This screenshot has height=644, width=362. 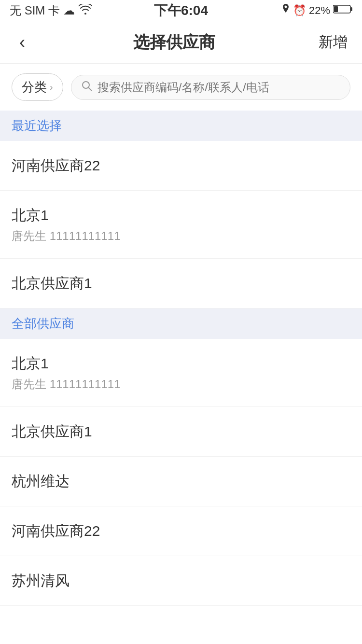 I want to click on search-input, so click(x=219, y=87).